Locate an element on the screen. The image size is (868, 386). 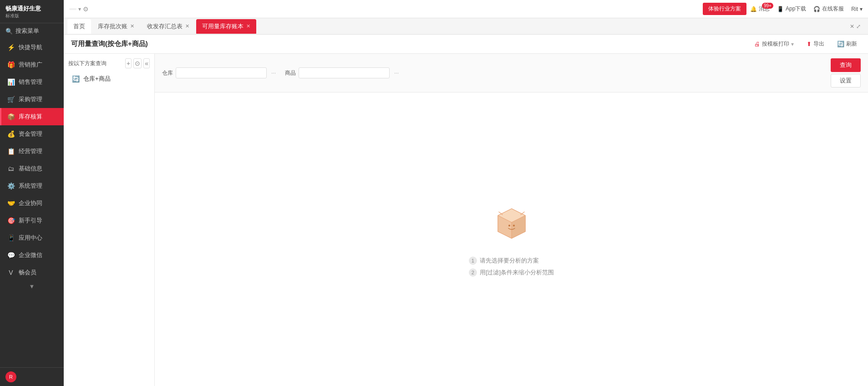
sidebar-item-label: 资金管理 is located at coordinates (30, 134).